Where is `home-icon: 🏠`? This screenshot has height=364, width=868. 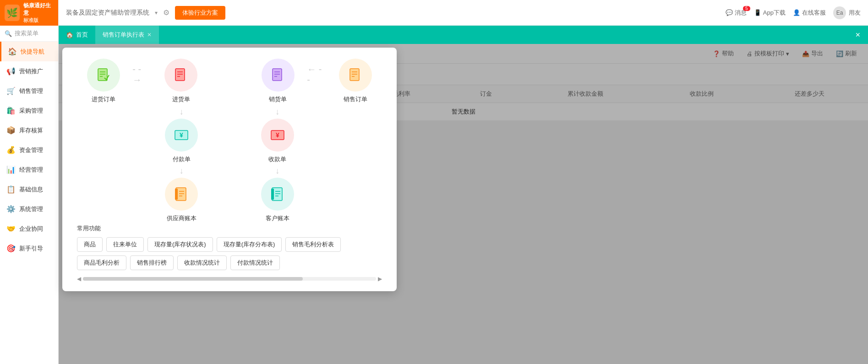
home-icon: 🏠 is located at coordinates (70, 35).